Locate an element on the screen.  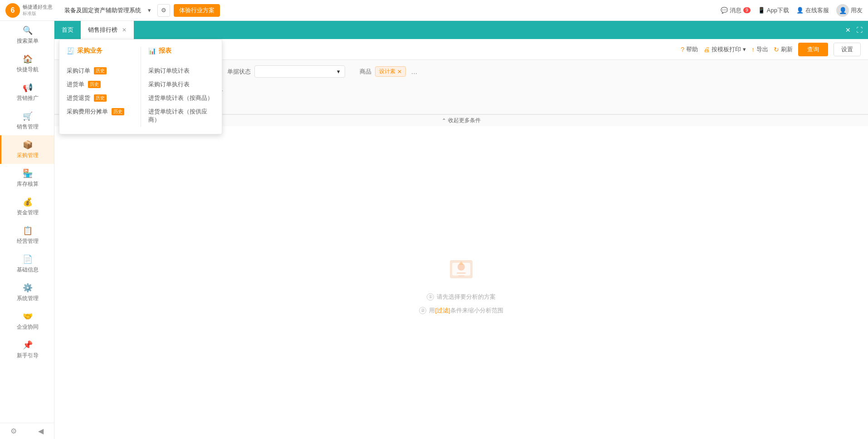
header-gear-btn: ⚙ is located at coordinates (164, 10).